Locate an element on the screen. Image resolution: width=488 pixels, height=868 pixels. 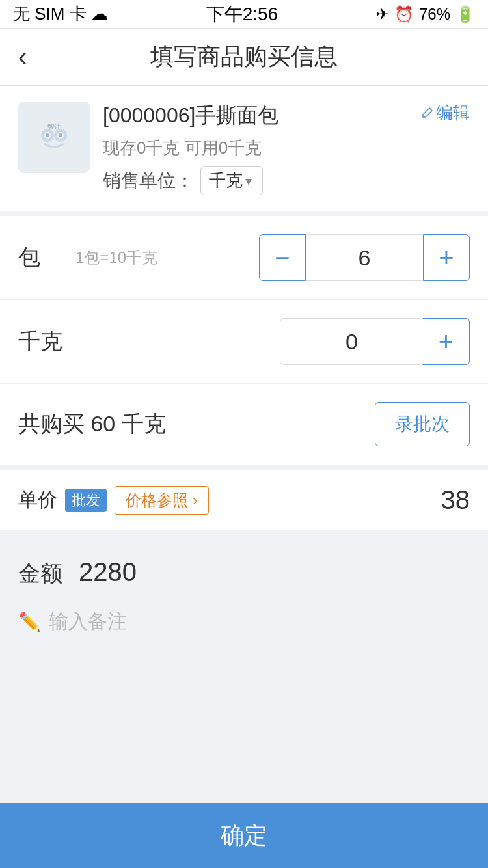
back-button: ‹ is located at coordinates (22, 57).